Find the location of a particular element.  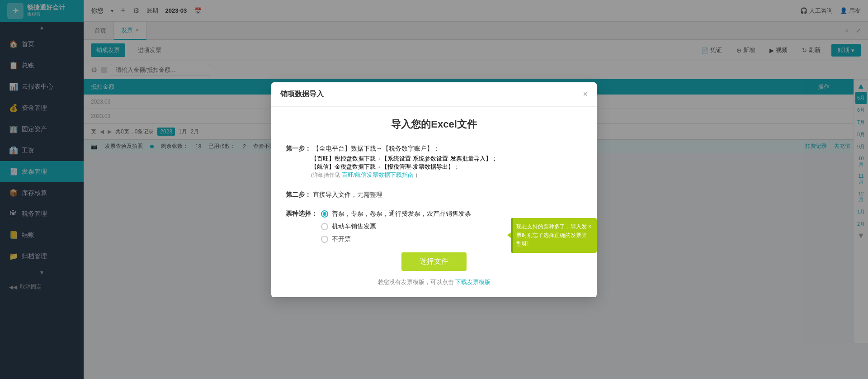

ticket-label: 票种选择： is located at coordinates (302, 214).